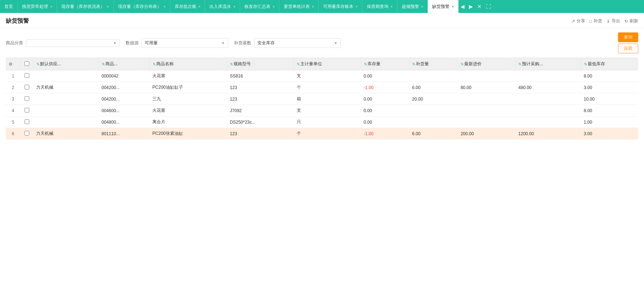 Image resolution: width=644 pixels, height=287 pixels. I want to click on datasource-filter: 数据源 可用量 ▼, so click(177, 43).